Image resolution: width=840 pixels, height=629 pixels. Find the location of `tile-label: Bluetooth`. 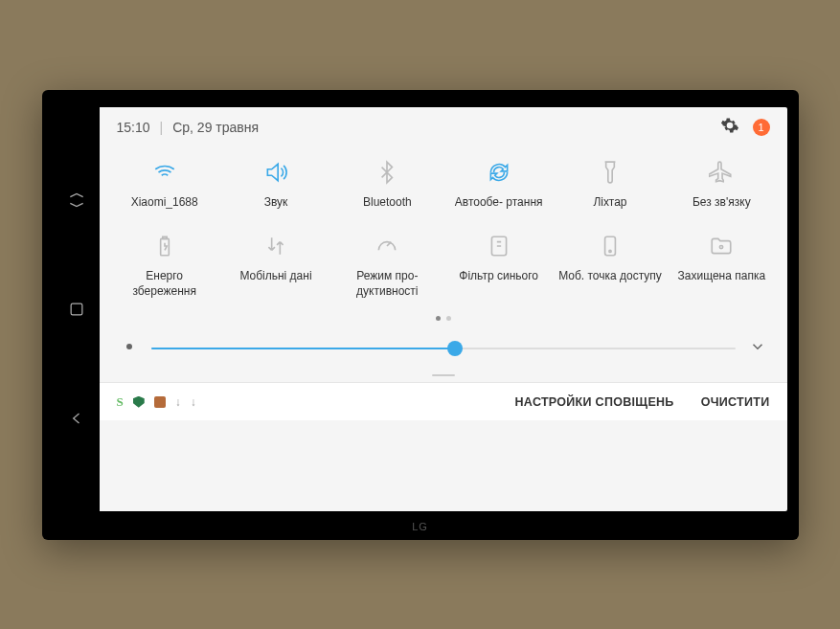

tile-label: Bluetooth is located at coordinates (387, 203).